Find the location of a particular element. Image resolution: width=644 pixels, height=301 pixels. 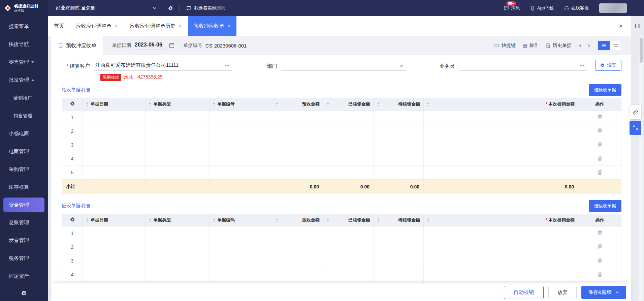

sidebar-item-inventory: 库存核算 is located at coordinates (24, 187).